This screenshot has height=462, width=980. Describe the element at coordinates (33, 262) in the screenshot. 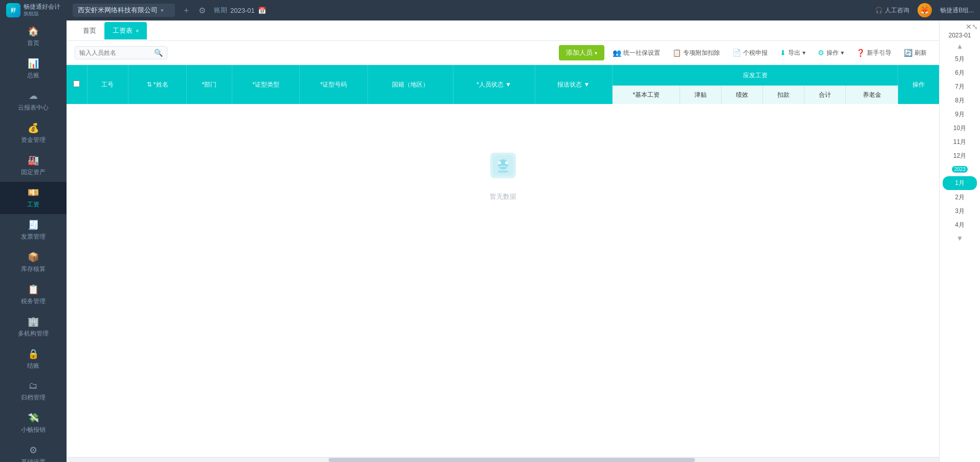

I see `sidebar-item-inventory: 📦库存核算` at that location.